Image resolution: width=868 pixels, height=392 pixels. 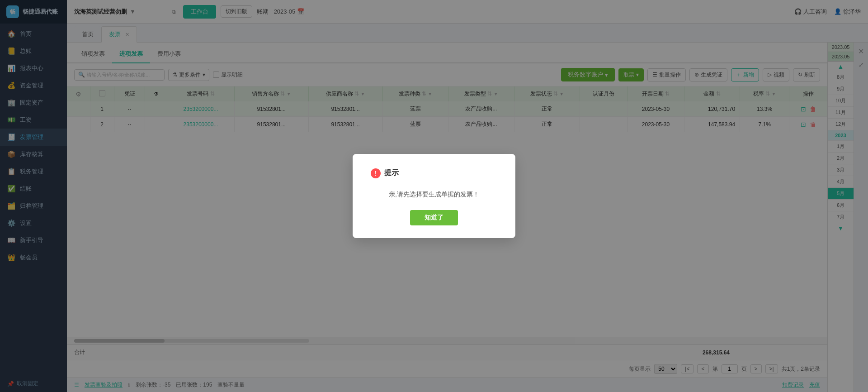 What do you see at coordinates (434, 194) in the screenshot?
I see `modal-message: 亲,请先选择要生成单据的发票！` at bounding box center [434, 194].